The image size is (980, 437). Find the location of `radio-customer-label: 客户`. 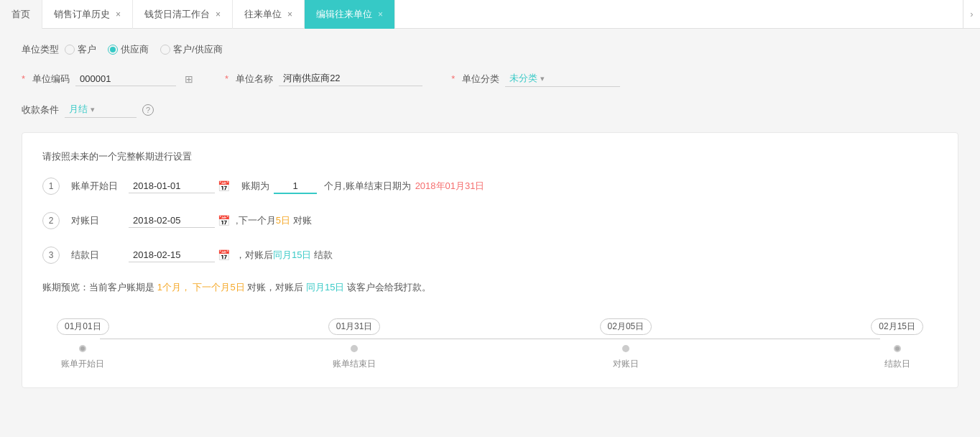

radio-customer-label: 客户 is located at coordinates (87, 50).